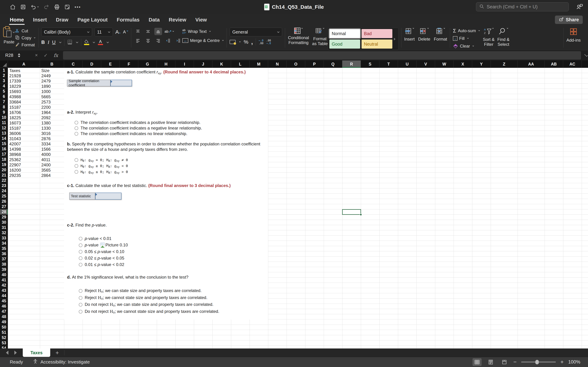 The height and width of the screenshot is (367, 588). What do you see at coordinates (467, 38) in the screenshot?
I see `fill-button: ↓ Fill` at bounding box center [467, 38].